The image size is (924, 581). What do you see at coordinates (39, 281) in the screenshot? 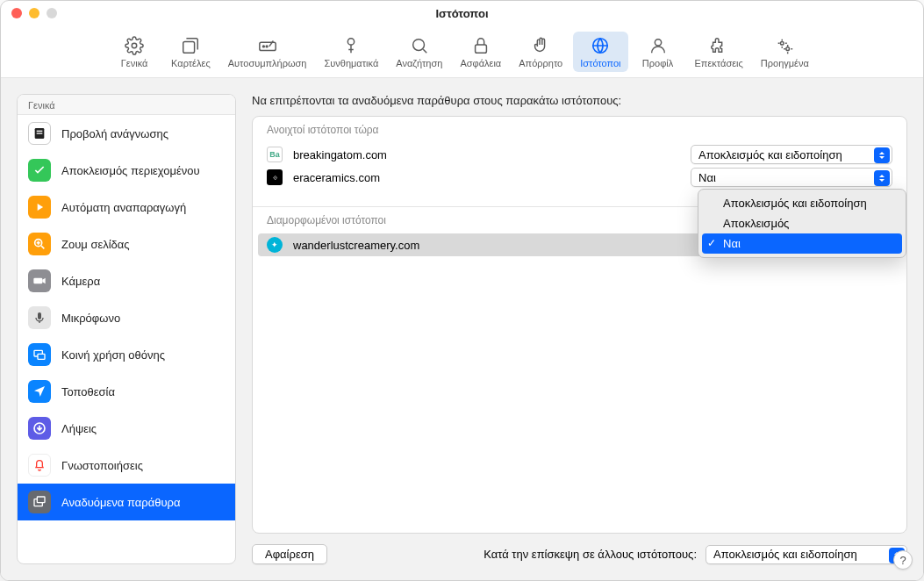
I see `camera-icon` at bounding box center [39, 281].